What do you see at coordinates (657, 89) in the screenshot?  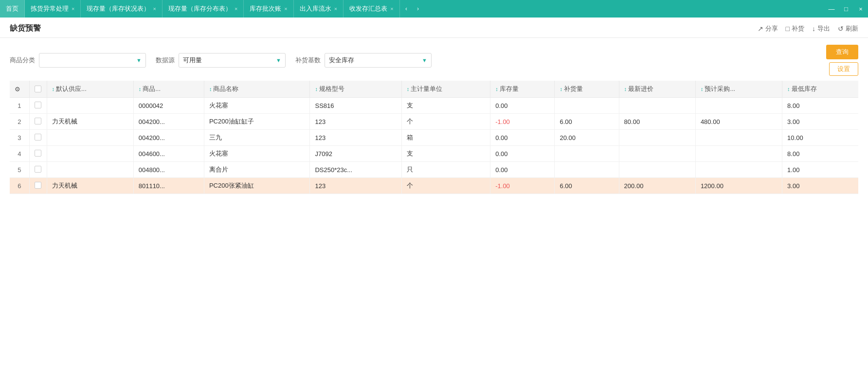 I see `th-latest-price: ↕最新进价` at bounding box center [657, 89].